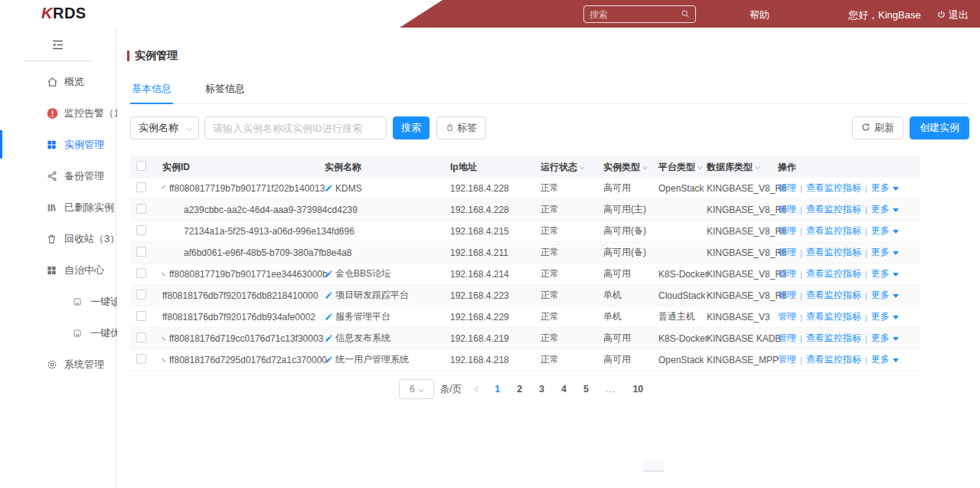 The width and height of the screenshot is (980, 488). Describe the element at coordinates (58, 176) in the screenshot. I see `sidebar-item-backup: 备份管理` at that location.